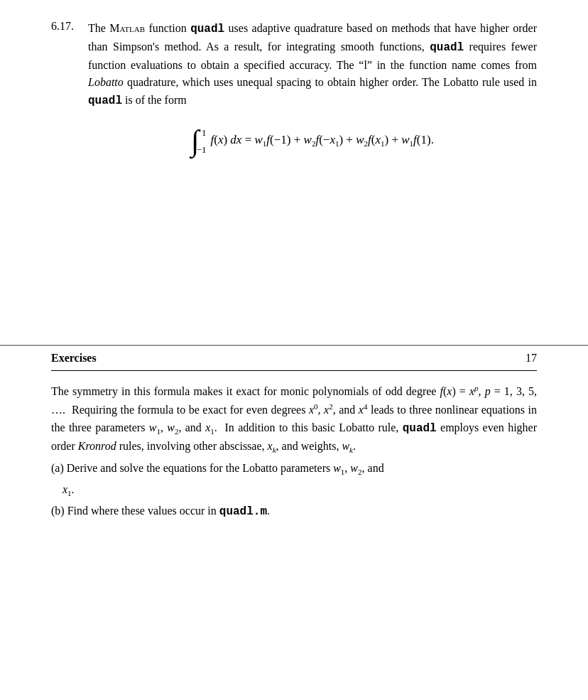  I want to click on page-number: 17, so click(531, 358).